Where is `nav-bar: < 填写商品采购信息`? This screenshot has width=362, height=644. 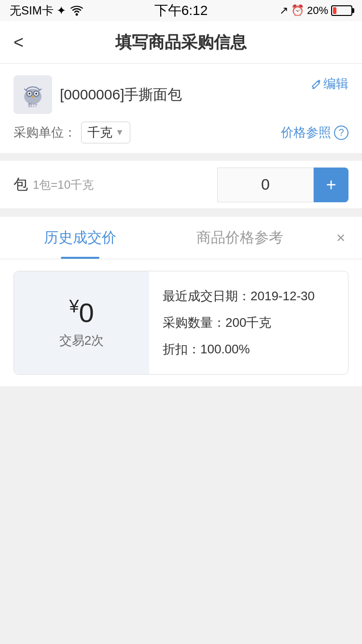 nav-bar: < 填写商品采购信息 is located at coordinates (181, 42).